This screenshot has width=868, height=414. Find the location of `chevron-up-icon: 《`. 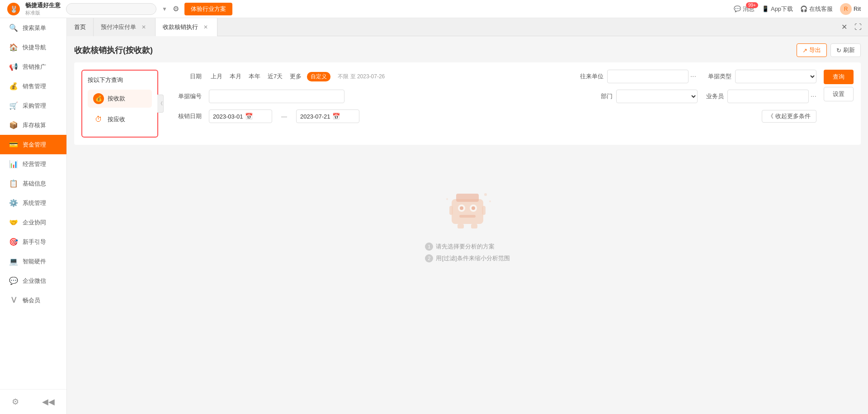

chevron-up-icon: 《 is located at coordinates (770, 116).